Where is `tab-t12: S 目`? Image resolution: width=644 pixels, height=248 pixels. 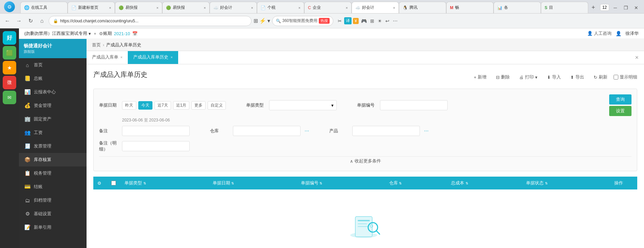 tab-t12: S 目 is located at coordinates (565, 7).